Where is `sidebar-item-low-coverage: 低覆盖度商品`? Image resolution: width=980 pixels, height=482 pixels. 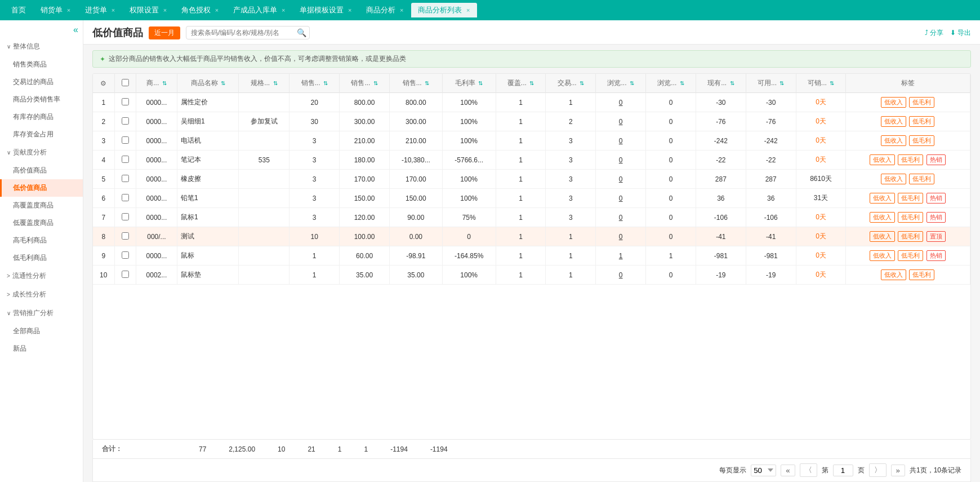 sidebar-item-low-coverage: 低覆盖度商品 is located at coordinates (42, 223).